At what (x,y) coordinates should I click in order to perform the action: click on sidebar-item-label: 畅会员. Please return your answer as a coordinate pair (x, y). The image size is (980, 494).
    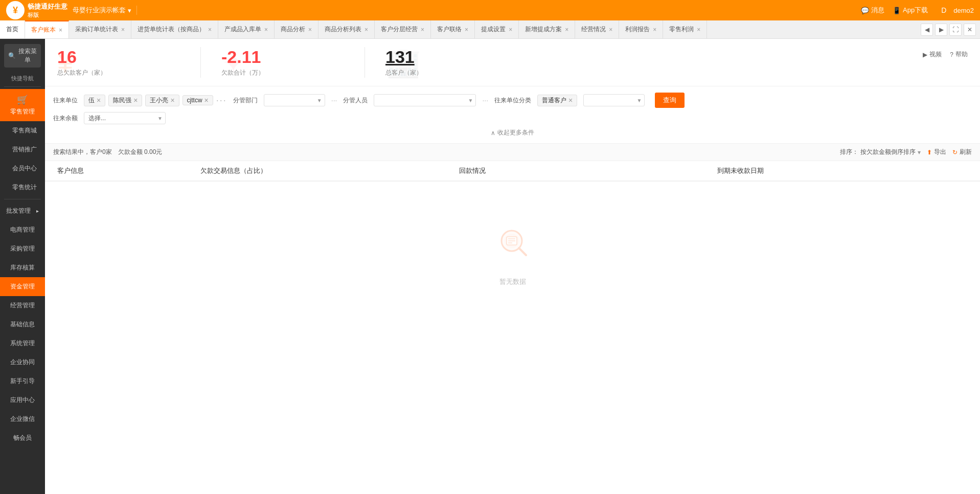
    Looking at the image, I should click on (22, 438).